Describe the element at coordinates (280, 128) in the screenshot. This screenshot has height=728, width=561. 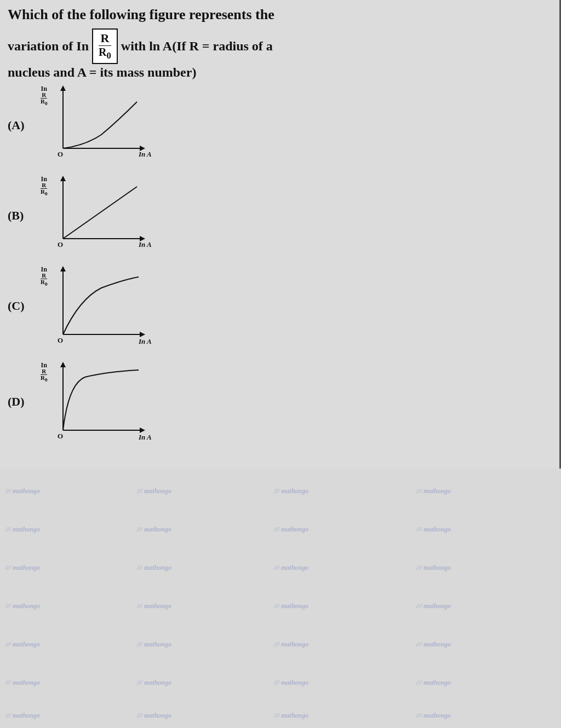
I see `option-a-row: (A) In R R0` at that location.